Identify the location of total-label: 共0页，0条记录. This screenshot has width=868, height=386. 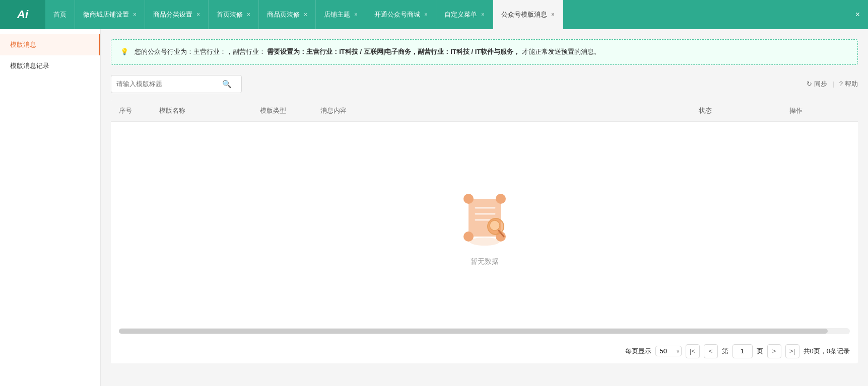
(827, 351).